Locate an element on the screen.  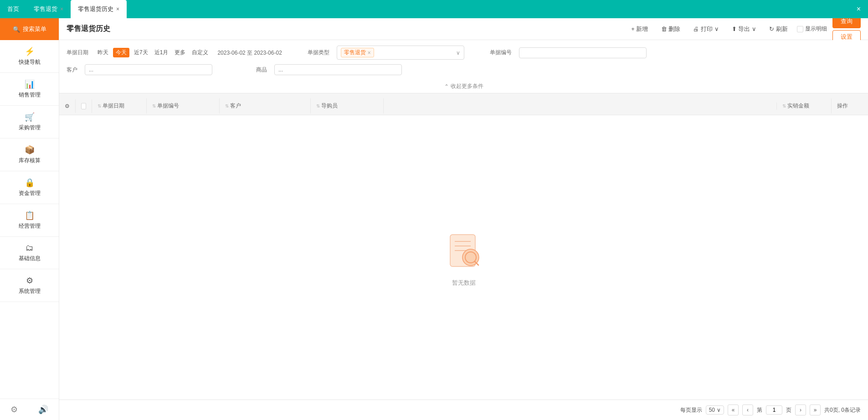
table-select-all-checkbox is located at coordinates (84, 106).